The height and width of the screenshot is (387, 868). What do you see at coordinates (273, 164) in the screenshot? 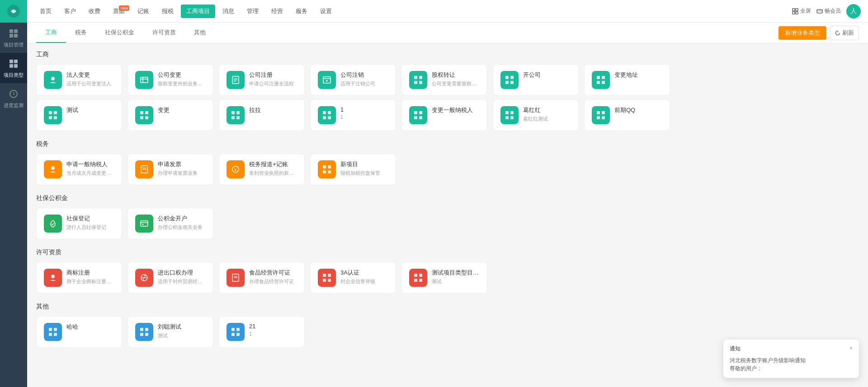
I see `card-title: 税务报道+记账` at bounding box center [273, 164].